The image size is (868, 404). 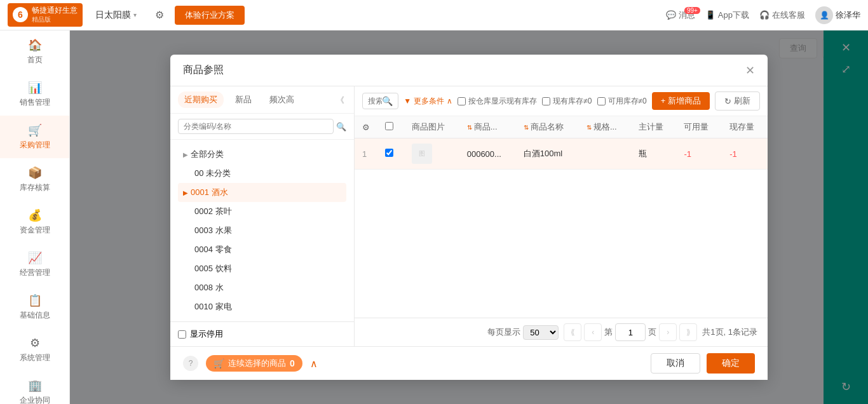 I want to click on sidebar-item-management: 📈 经营管理, so click(x=34, y=264).